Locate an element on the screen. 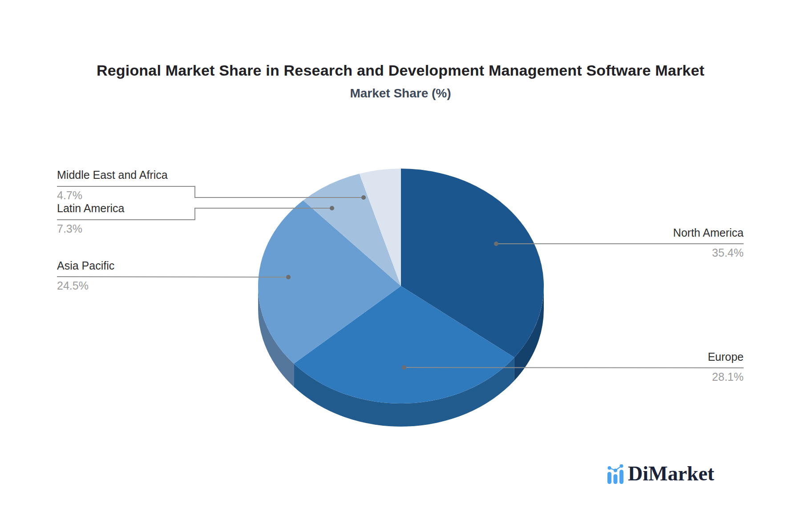  slice-label-middle-east-and-africa: Middle East and Africa is located at coordinates (112, 175).